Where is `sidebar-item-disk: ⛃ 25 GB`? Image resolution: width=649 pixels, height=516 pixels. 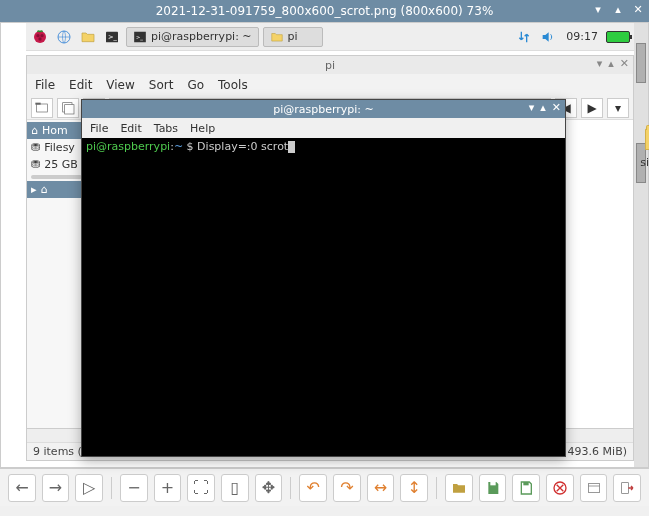 sidebar-item-disk: ⛃ 25 GB is located at coordinates (56, 164).